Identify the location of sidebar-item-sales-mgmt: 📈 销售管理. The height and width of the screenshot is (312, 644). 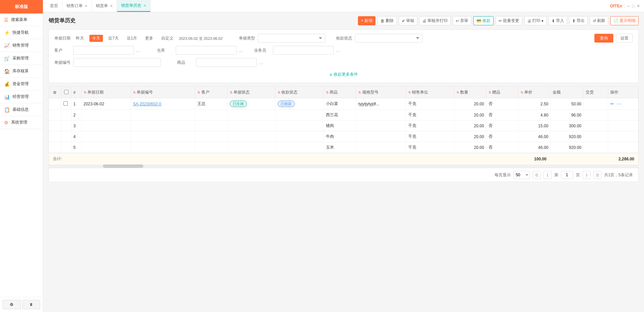
(22, 46).